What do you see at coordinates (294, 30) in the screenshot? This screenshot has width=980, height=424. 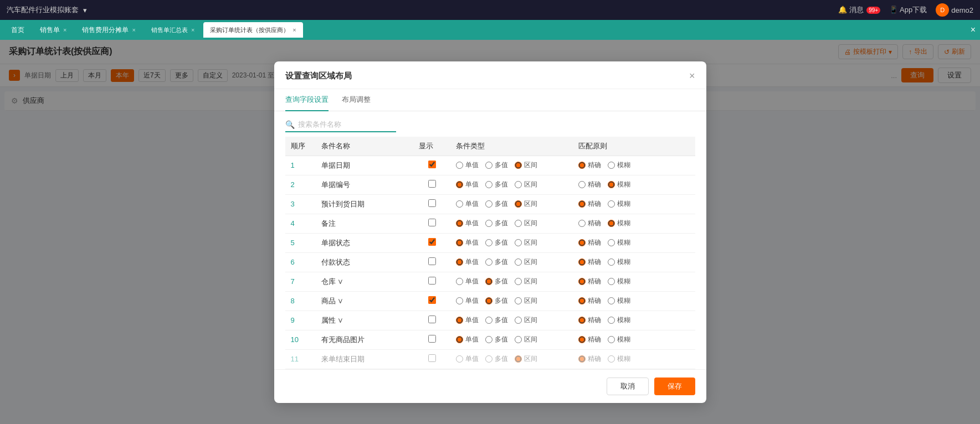 I see `tab-purchase-stats-close: ×` at bounding box center [294, 30].